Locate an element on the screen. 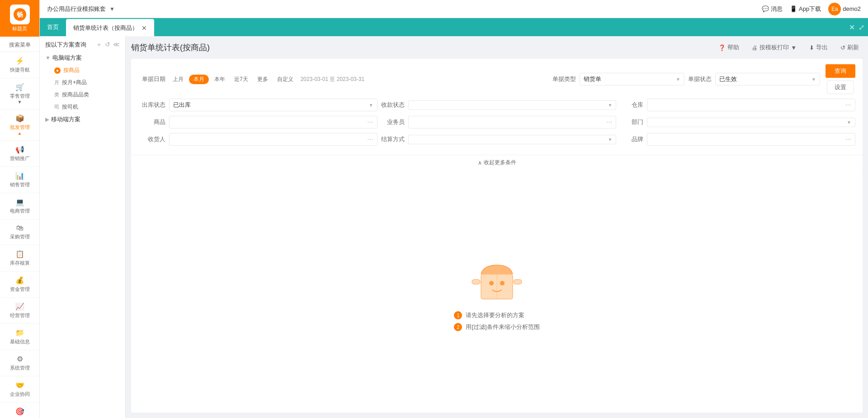  date-btn-current-month: 本月 is located at coordinates (199, 80).